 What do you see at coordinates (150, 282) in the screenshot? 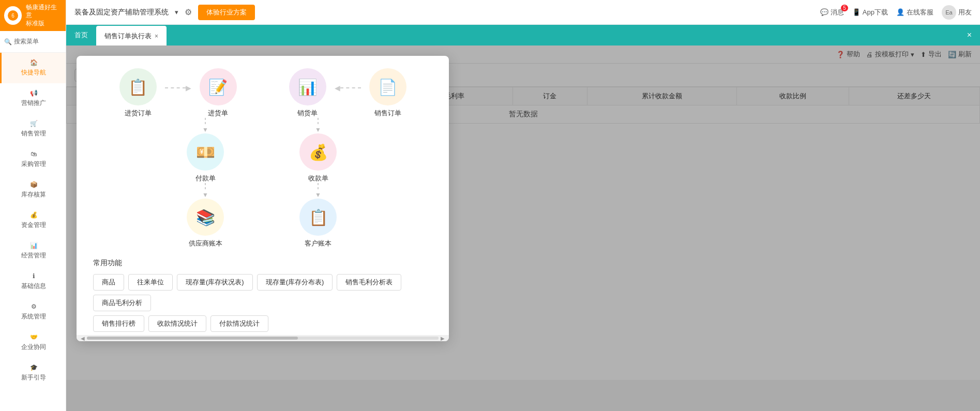
I see `func-btn-contacts: 往来单位` at bounding box center [150, 282].